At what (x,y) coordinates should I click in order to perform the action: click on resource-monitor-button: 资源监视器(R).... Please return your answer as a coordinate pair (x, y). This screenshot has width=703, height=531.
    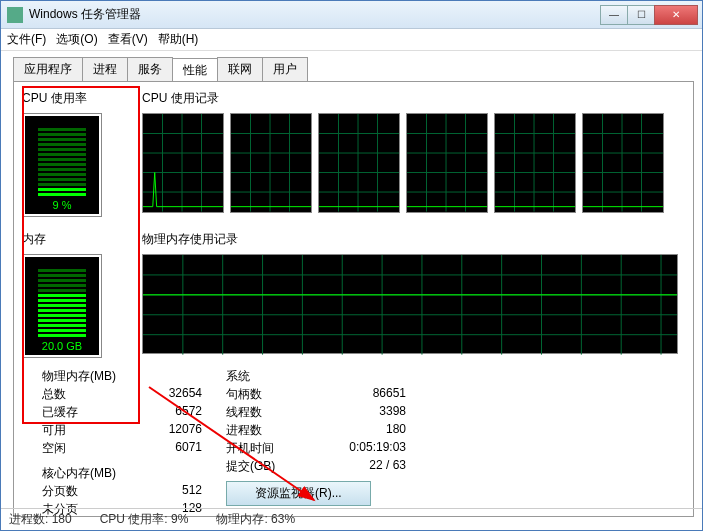
    Looking at the image, I should click on (298, 494).